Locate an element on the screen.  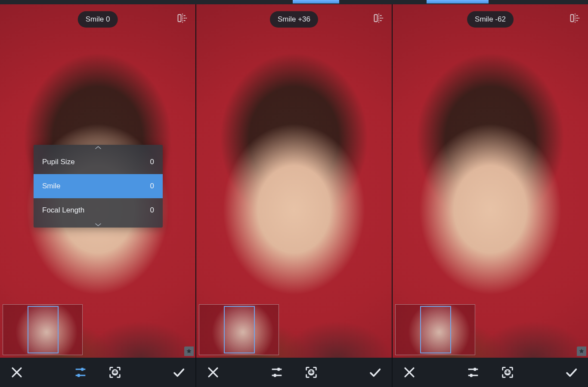
bottom-toolbar is located at coordinates (294, 372).